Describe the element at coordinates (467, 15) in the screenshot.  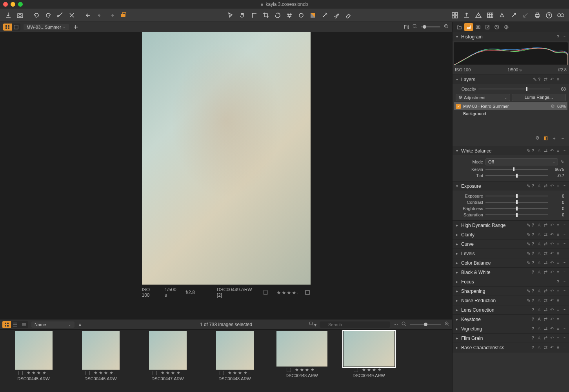
I see `export-icon` at that location.